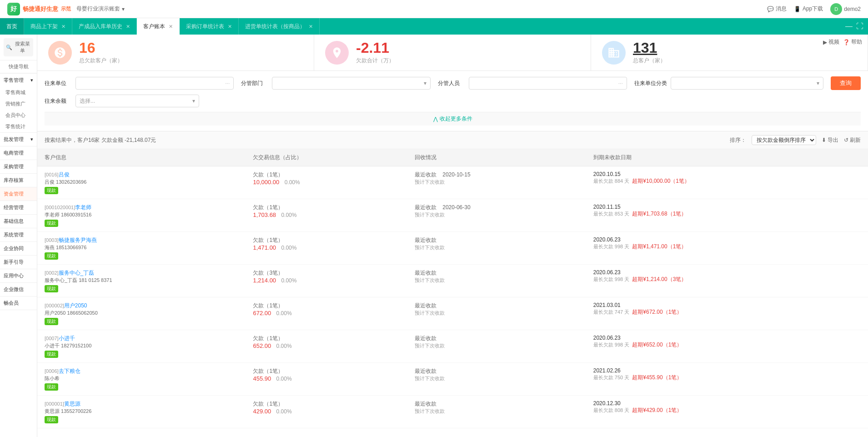  Describe the element at coordinates (48, 26) in the screenshot. I see `tab-products-shelf: 商品上下架 ✕` at that location.